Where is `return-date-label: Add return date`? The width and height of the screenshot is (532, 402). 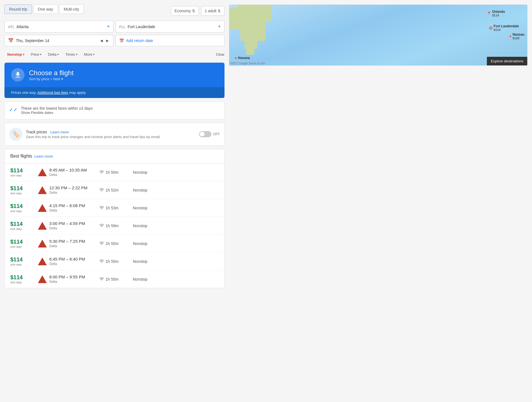
return-date-label: Add return date is located at coordinates (140, 41).